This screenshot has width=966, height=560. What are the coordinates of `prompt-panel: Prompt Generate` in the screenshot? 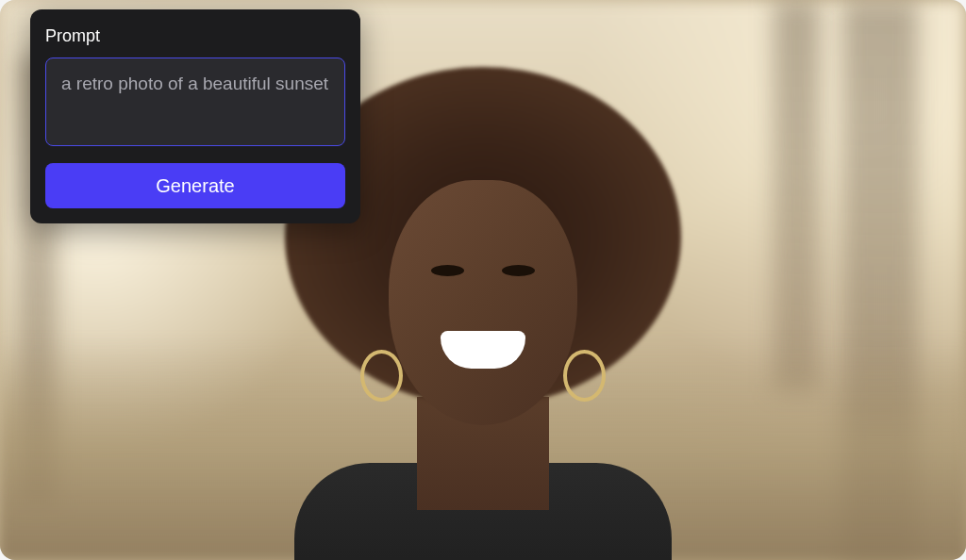 It's located at (195, 117).